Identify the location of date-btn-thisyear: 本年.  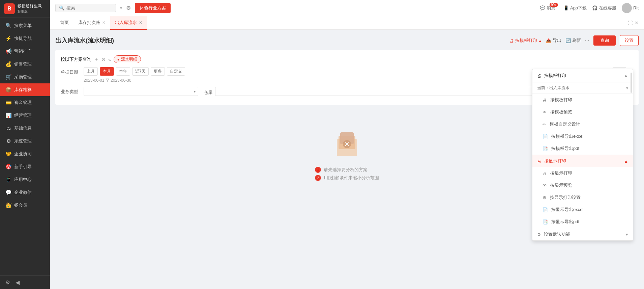
(123, 72).